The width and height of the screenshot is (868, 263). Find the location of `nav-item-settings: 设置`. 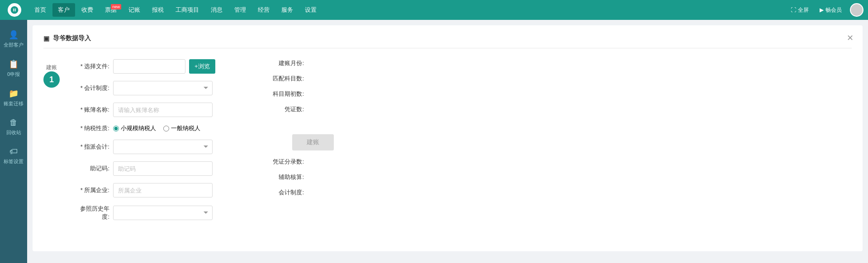

nav-item-settings: 设置 is located at coordinates (311, 10).